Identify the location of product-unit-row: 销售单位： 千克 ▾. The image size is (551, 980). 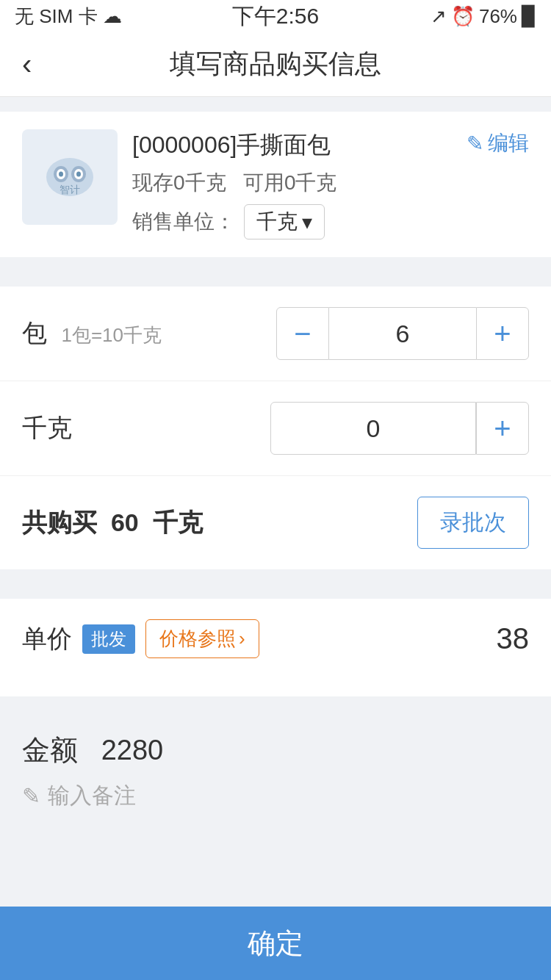
(292, 222).